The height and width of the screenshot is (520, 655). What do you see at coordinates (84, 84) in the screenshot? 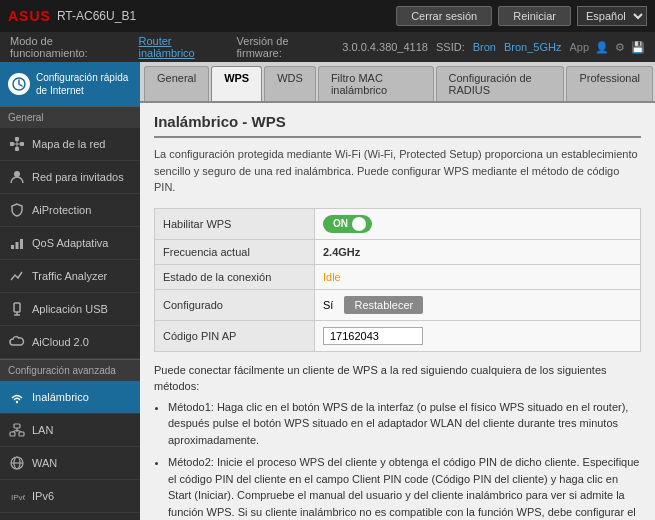
I see `quick-internet-label: Configuración rápida de Internet` at bounding box center [84, 84].